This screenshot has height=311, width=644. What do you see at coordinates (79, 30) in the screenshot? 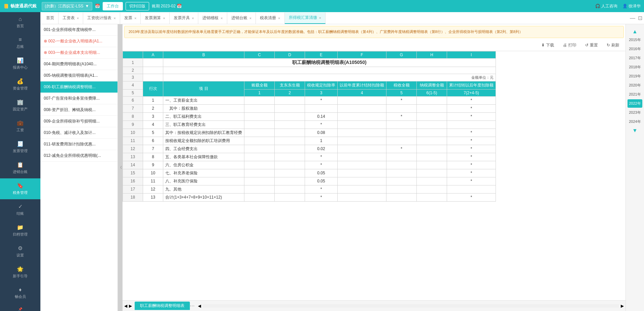
I see `left-panel-item-001: 001-企业所得税年度纳税申...` at bounding box center [79, 30].